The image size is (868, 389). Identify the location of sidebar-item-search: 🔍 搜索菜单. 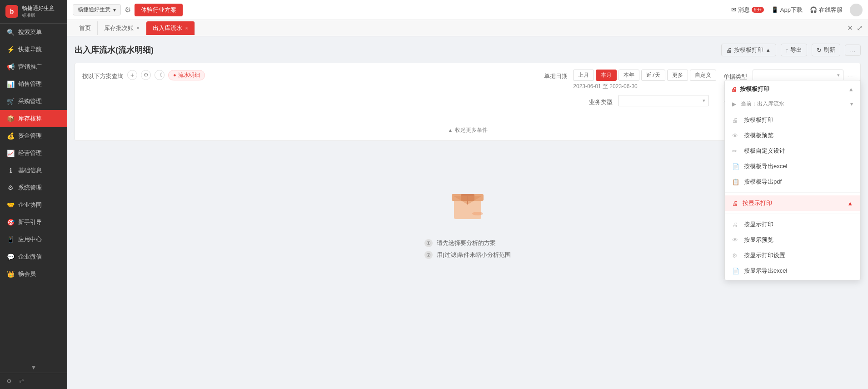
(34, 32).